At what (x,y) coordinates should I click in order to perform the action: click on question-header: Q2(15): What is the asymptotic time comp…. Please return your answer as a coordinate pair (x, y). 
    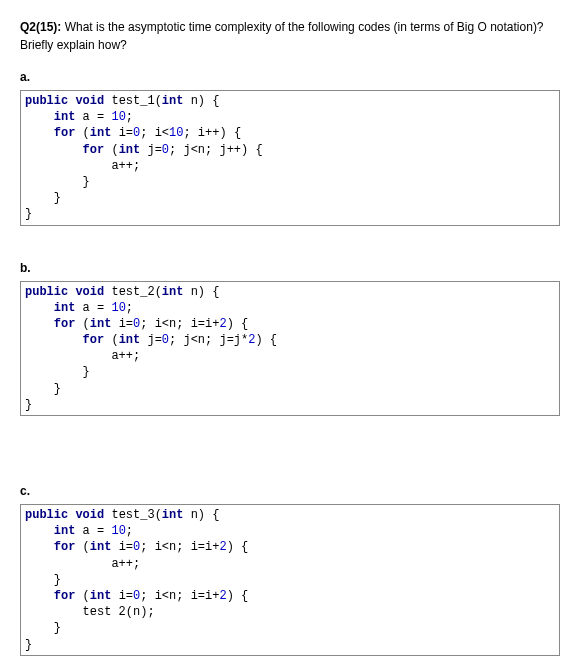
    Looking at the image, I should click on (290, 36).